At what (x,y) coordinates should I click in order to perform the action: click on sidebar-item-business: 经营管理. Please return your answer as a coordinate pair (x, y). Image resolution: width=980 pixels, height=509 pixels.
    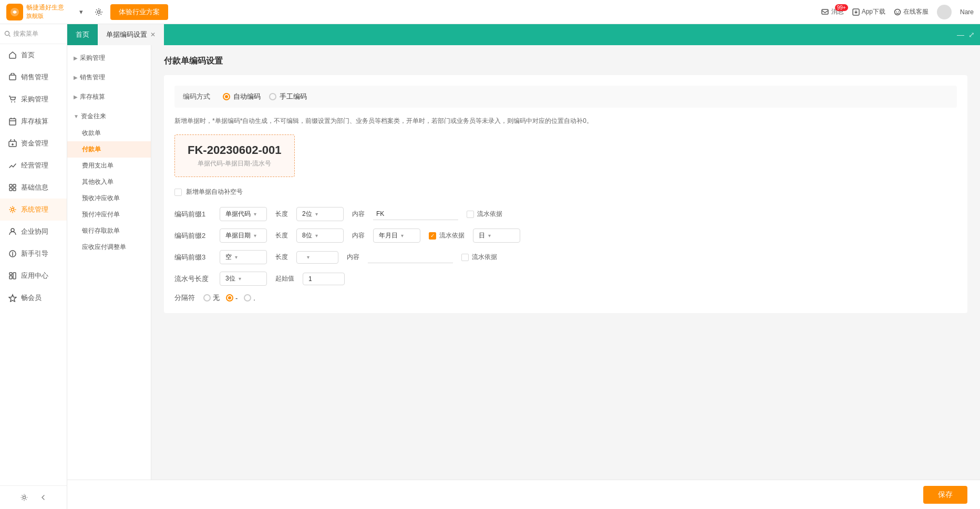
    Looking at the image, I should click on (34, 165).